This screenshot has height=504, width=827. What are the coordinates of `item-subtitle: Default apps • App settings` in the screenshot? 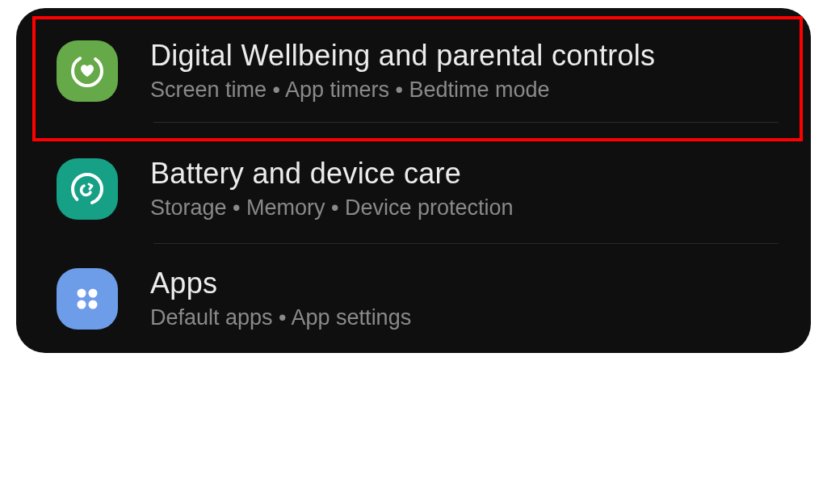 It's located at (281, 318).